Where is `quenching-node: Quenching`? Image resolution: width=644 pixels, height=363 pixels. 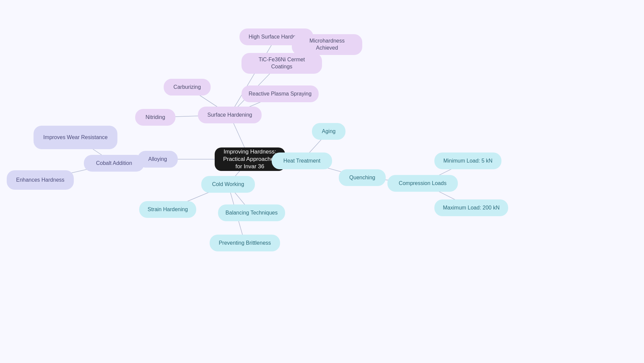 quenching-node: Quenching is located at coordinates (362, 178).